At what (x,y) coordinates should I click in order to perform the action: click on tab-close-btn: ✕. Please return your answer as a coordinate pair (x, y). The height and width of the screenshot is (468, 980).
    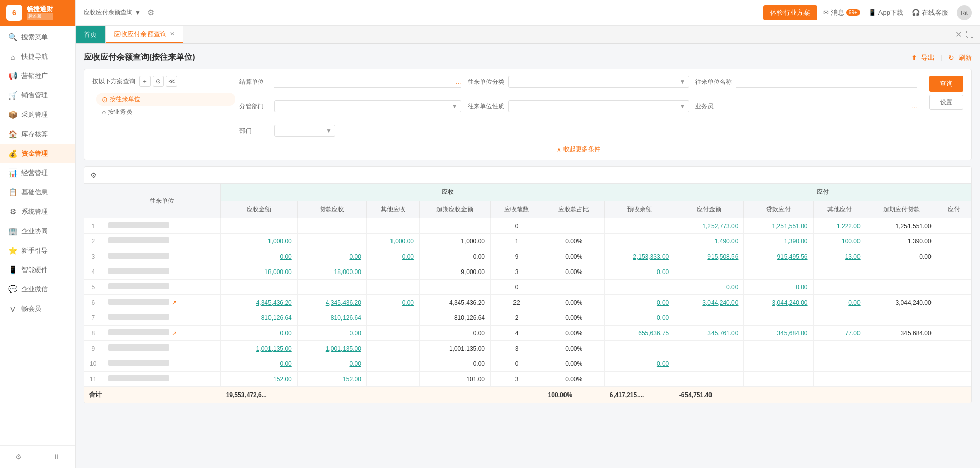
    Looking at the image, I should click on (173, 34).